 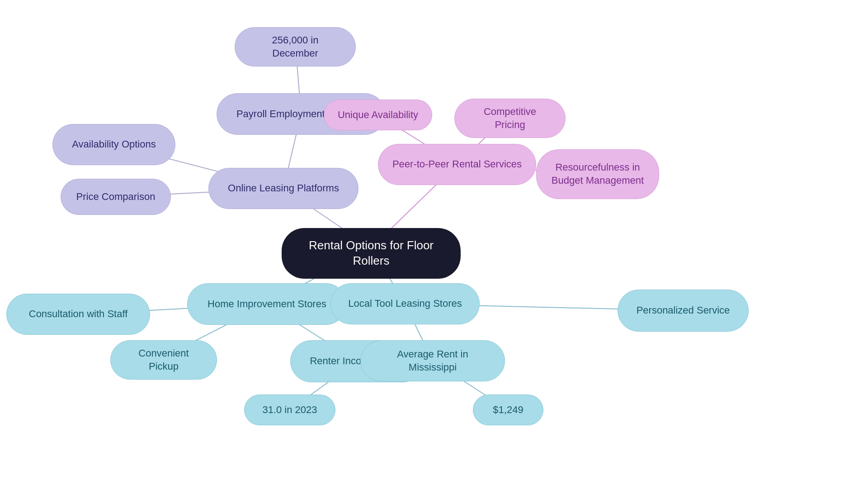 I want to click on node-label-local-tool: Local Tool Leasing Stores, so click(x=405, y=304).